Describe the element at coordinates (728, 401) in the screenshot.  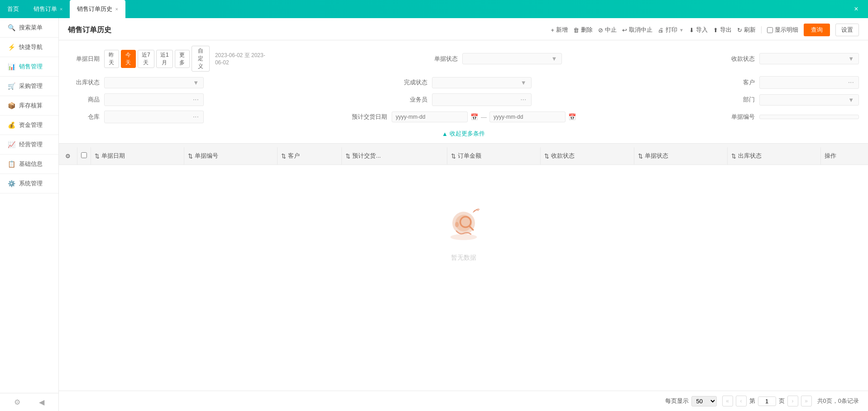
I see `page-first-btn: «` at that location.